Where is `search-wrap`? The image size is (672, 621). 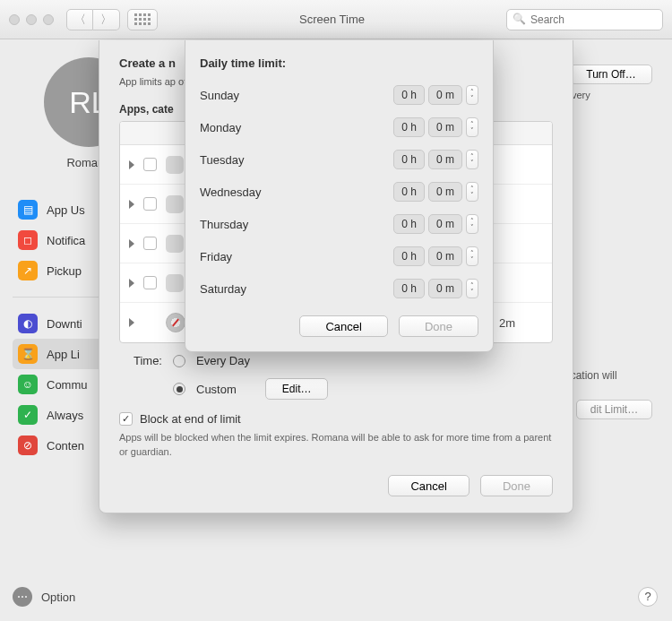 search-wrap is located at coordinates (584, 20).